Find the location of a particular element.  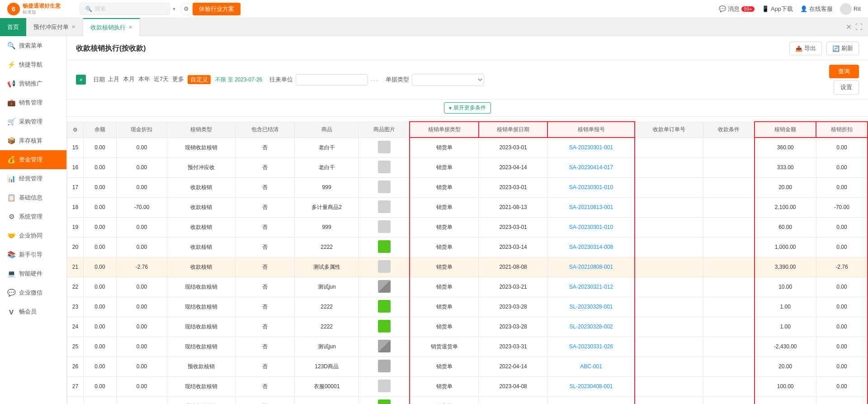

filter-expand-btn: » is located at coordinates (81, 80).